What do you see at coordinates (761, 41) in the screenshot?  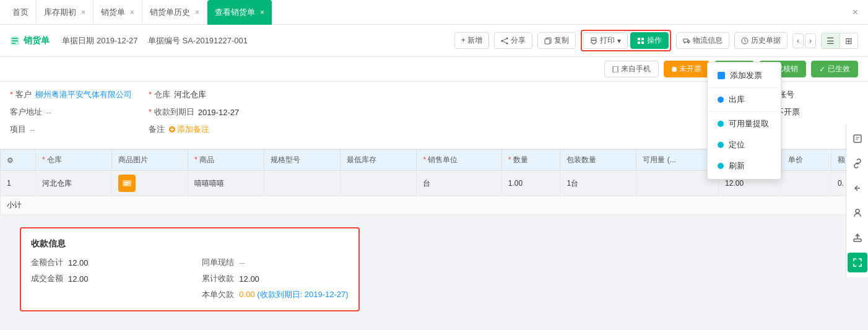 I see `history-button: 历史单据` at bounding box center [761, 41].